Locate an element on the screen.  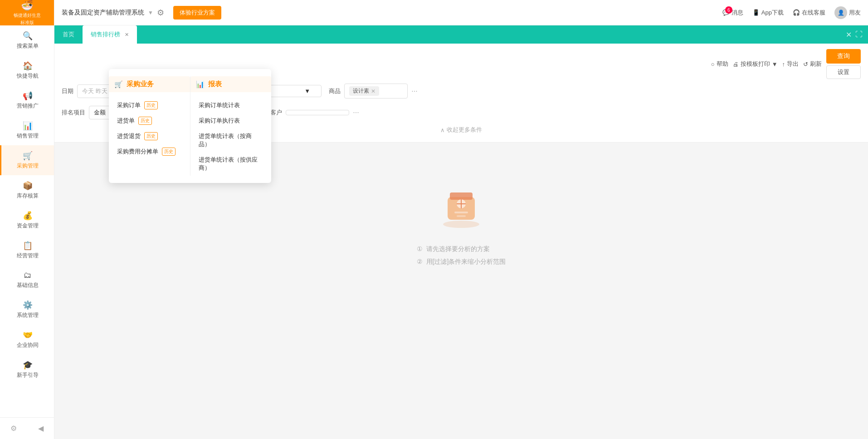
empty-icon is located at coordinates (461, 206).